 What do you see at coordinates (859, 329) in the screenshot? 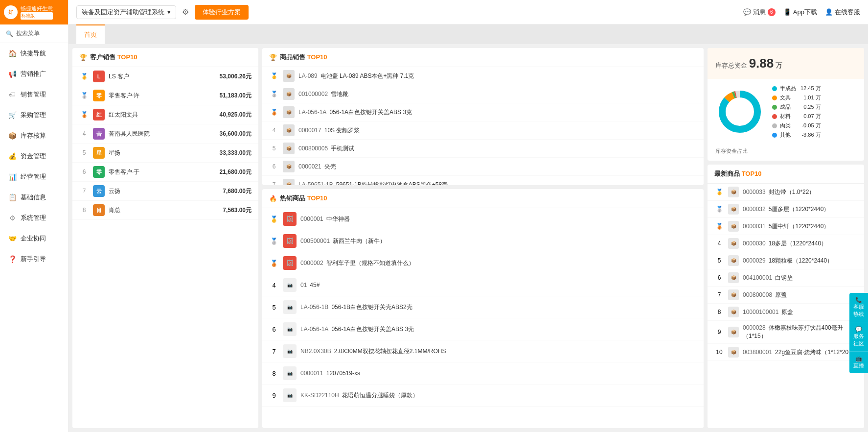
I see `community-icon: 💬` at bounding box center [859, 329].